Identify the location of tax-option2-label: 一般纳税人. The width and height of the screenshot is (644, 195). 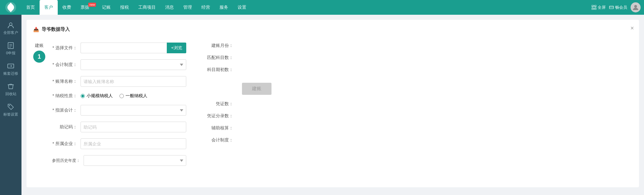
(134, 96).